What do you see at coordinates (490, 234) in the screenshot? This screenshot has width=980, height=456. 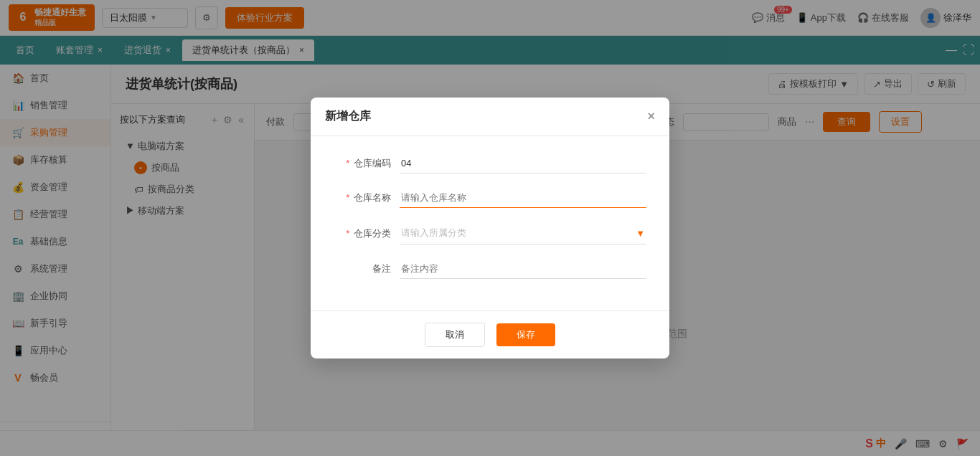 I see `warehouse-category-row: * 仓库分类 请输入所属分类 ▼` at bounding box center [490, 234].